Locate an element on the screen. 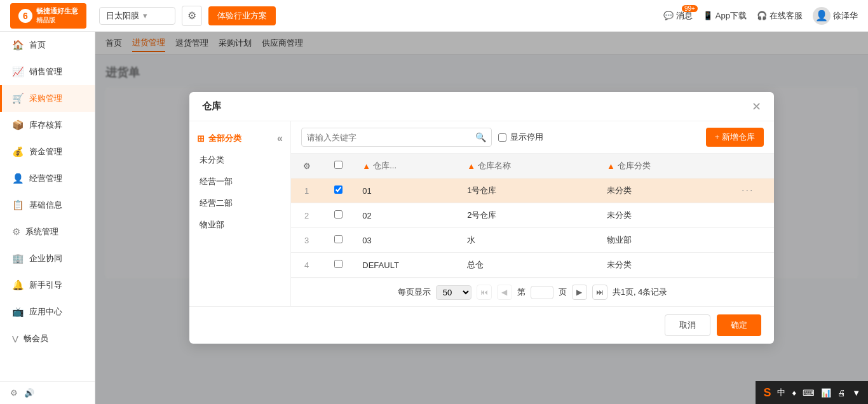 This screenshot has height=404, width=868. notification-button: 💬 消息 99+ is located at coordinates (678, 16).